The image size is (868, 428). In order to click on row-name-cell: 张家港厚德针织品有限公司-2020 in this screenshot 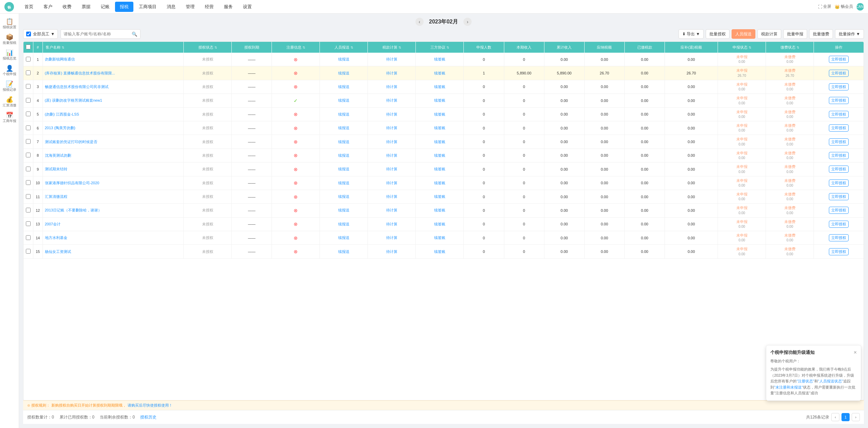, I will do `click(113, 183)`.